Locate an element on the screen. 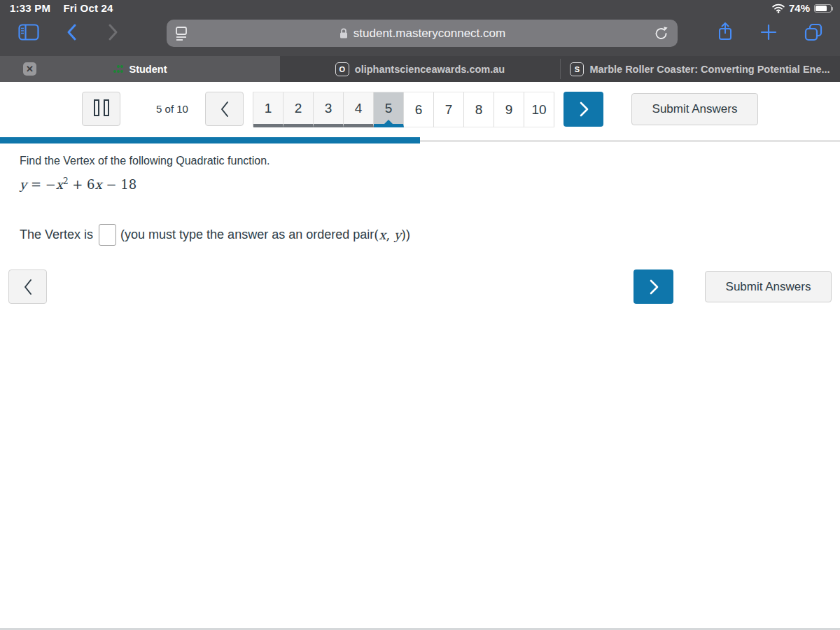 Image resolution: width=840 pixels, height=630 pixels. tab-favicon-o: O is located at coordinates (342, 69).